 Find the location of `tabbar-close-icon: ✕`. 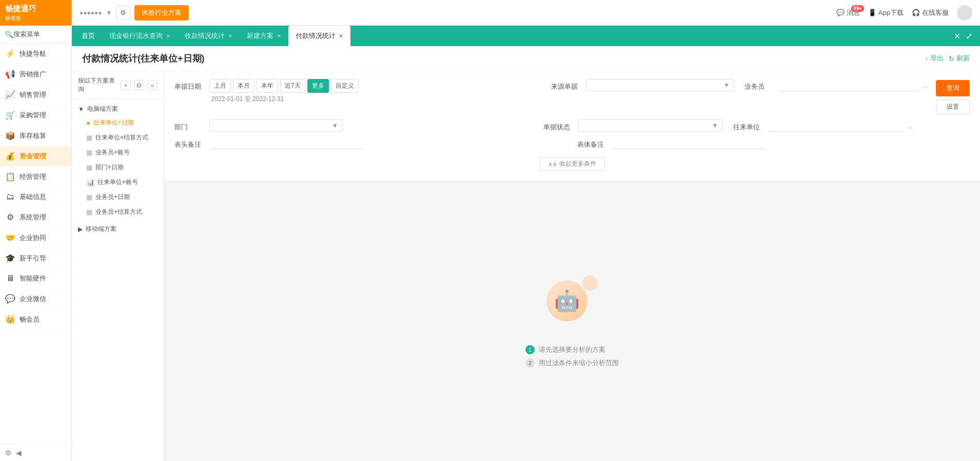

tabbar-close-icon: ✕ is located at coordinates (957, 36).